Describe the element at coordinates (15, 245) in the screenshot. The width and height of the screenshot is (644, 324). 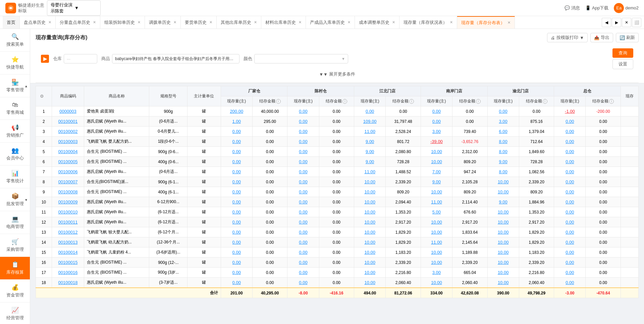
I see `sidebar-item-purchase: 🛒 采购管理` at that location.